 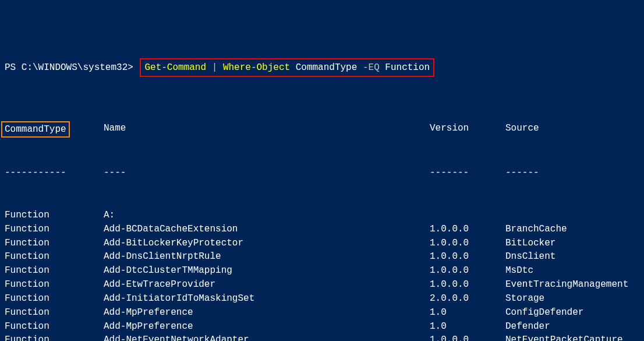 What do you see at coordinates (256, 68) in the screenshot?
I see `cmdlet-where-object: Where-Object` at bounding box center [256, 68].